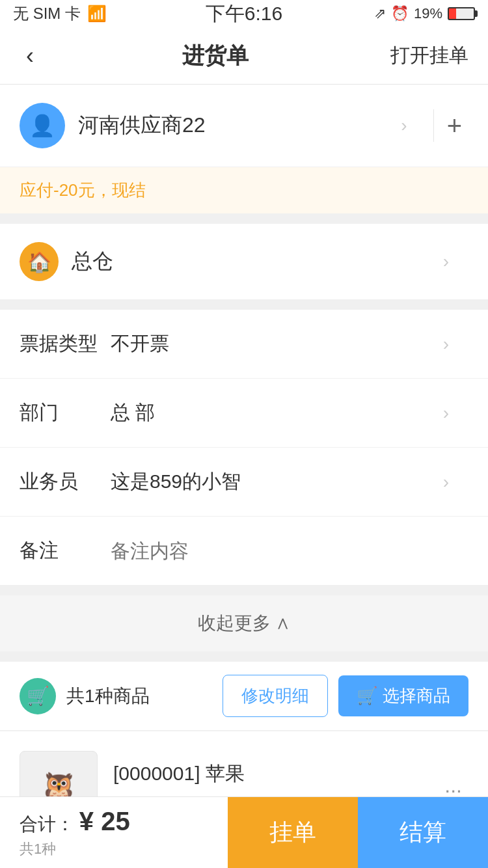 The width and height of the screenshot is (488, 868). What do you see at coordinates (275, 696) in the screenshot?
I see `edit-details-button: 修改明细` at bounding box center [275, 696].